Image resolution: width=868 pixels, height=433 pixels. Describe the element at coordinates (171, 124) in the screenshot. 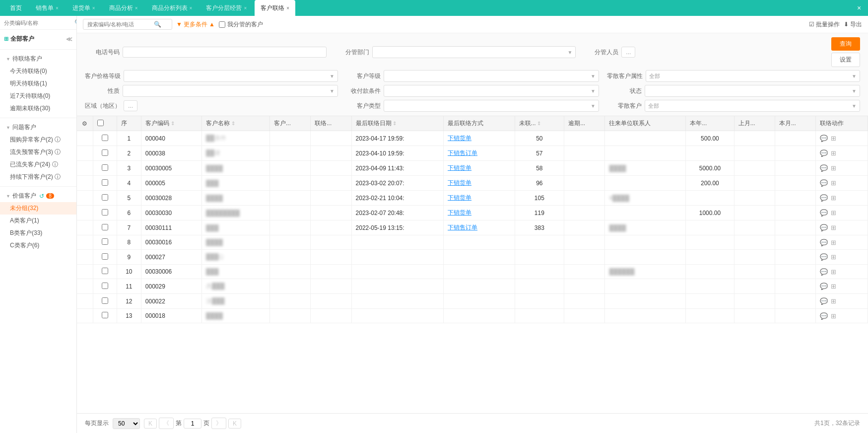

I see `code-col-header: 客户编码` at that location.